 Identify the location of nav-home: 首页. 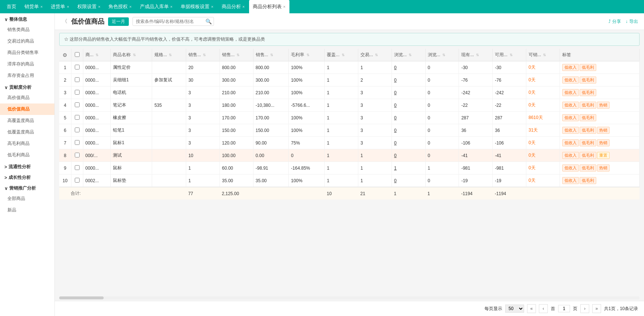
(11, 7).